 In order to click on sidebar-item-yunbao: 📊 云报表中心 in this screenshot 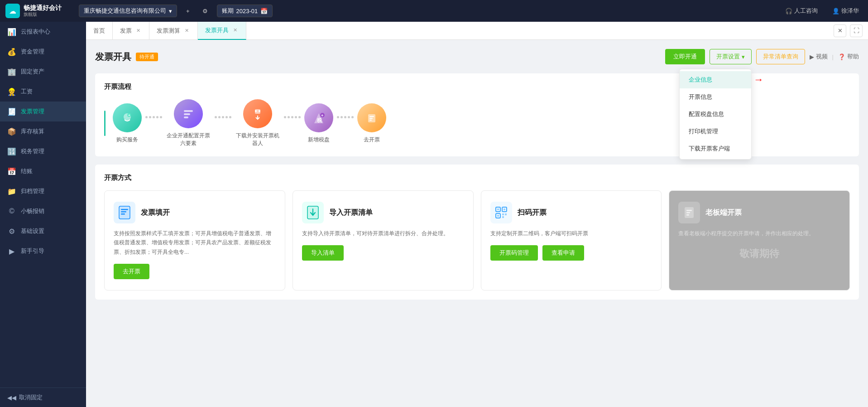, I will do `click(43, 32)`.